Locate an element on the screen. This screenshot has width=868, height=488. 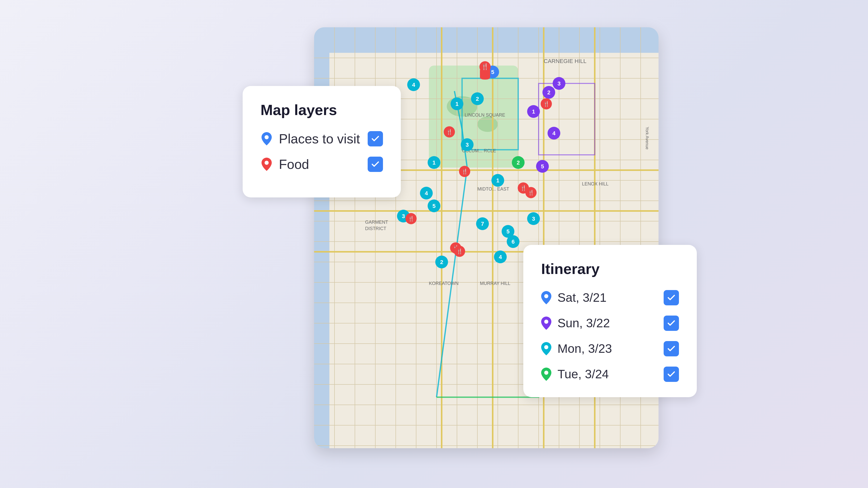
svg-text: KOREATOWN is located at coordinates (444, 284).